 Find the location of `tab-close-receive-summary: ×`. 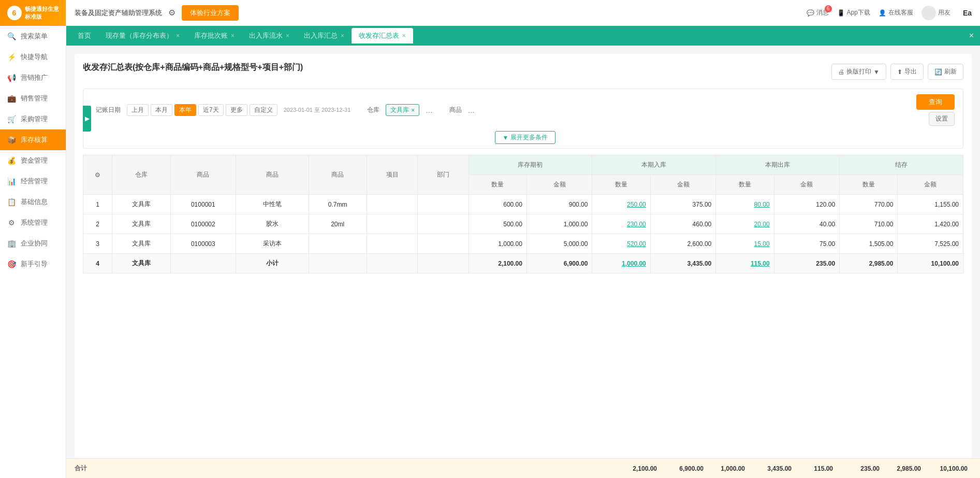

tab-close-receive-summary: × is located at coordinates (404, 36).